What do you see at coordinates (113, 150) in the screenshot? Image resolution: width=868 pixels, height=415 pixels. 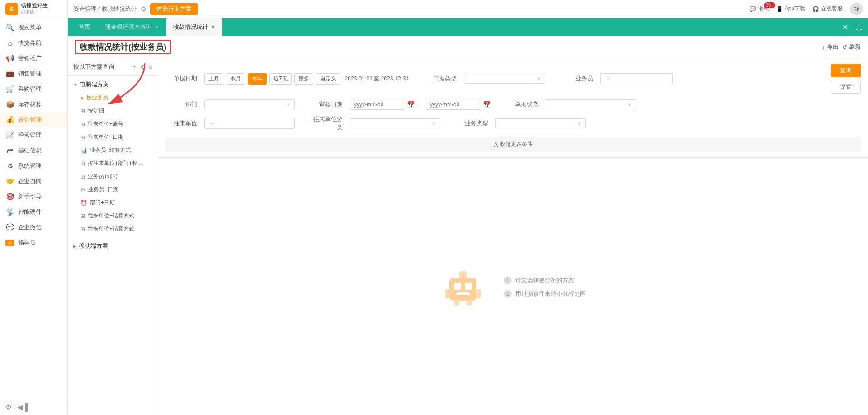 I see `scheme-item-salesperson-settle: 📊 业务员+结算方式` at bounding box center [113, 150].